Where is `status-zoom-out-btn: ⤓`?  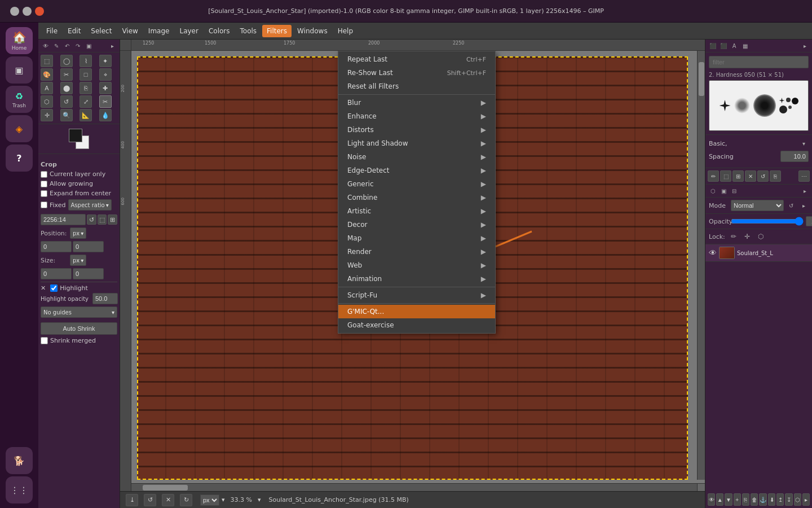
status-zoom-out-btn: ⤓ is located at coordinates (132, 500).